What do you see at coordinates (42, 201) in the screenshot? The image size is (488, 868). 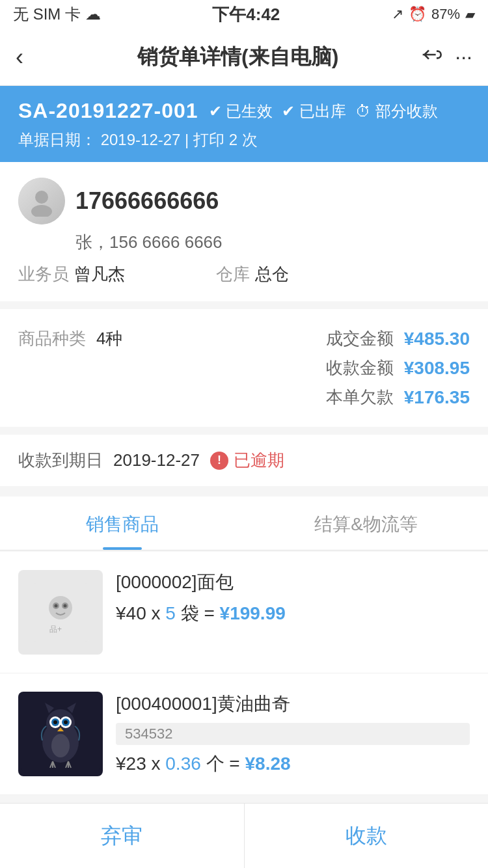 I see `avatar` at bounding box center [42, 201].